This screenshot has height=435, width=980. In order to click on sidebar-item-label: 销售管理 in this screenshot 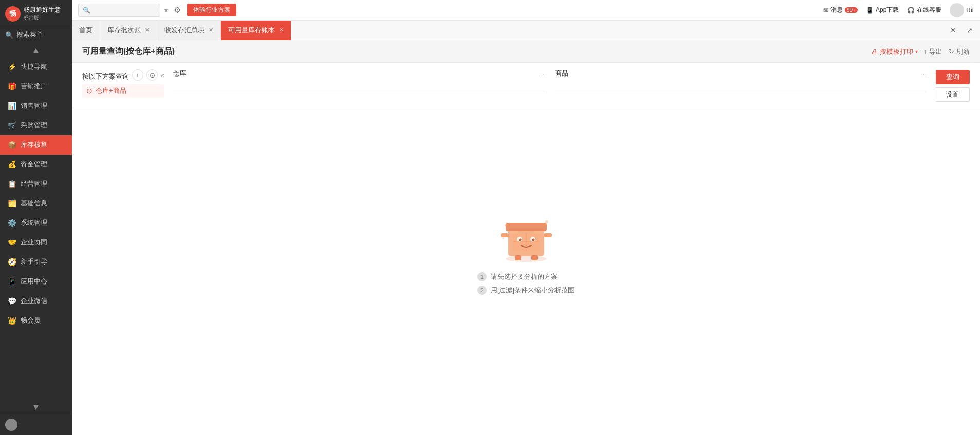, I will do `click(34, 106)`.